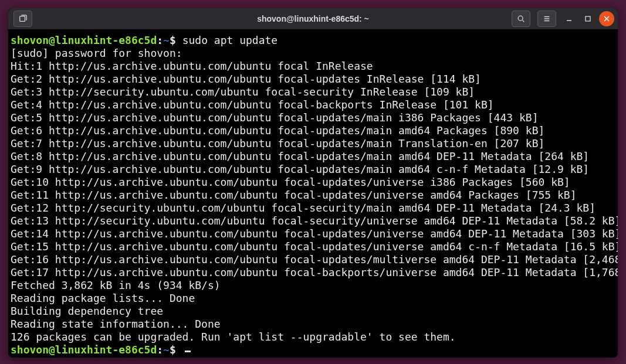 The width and height of the screenshot is (626, 364). I want to click on menu-button, so click(547, 19).